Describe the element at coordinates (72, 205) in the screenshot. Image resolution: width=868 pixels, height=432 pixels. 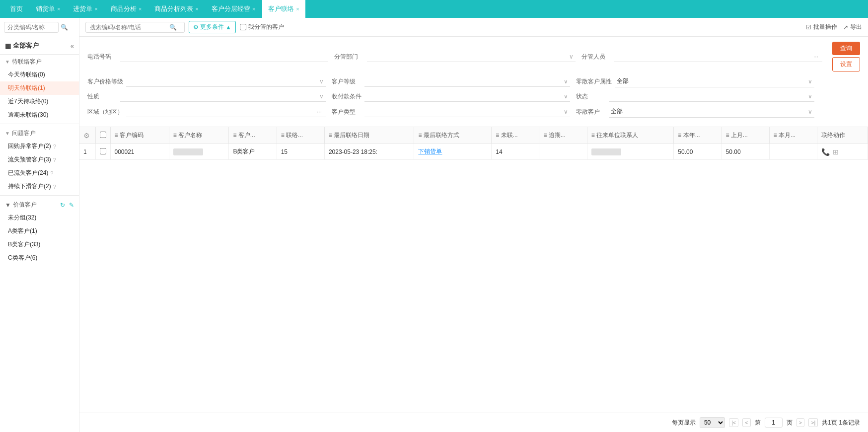
I see `value-edit-icon: ✎` at that location.